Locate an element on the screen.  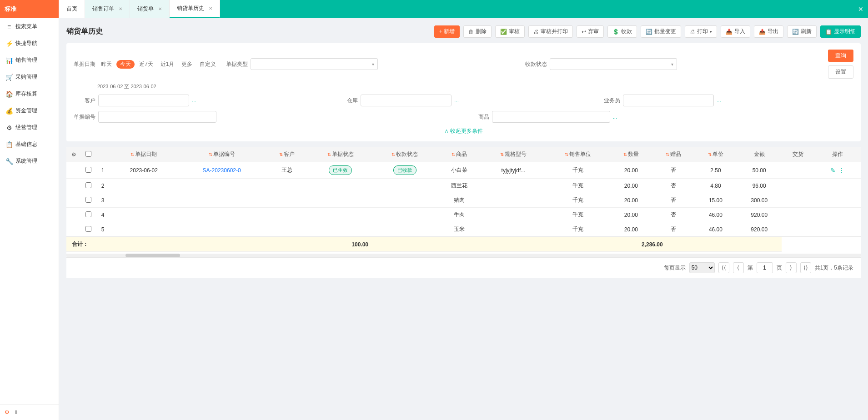
sidebar-item-basic-info: 📋 基础信息 is located at coordinates (29, 145).